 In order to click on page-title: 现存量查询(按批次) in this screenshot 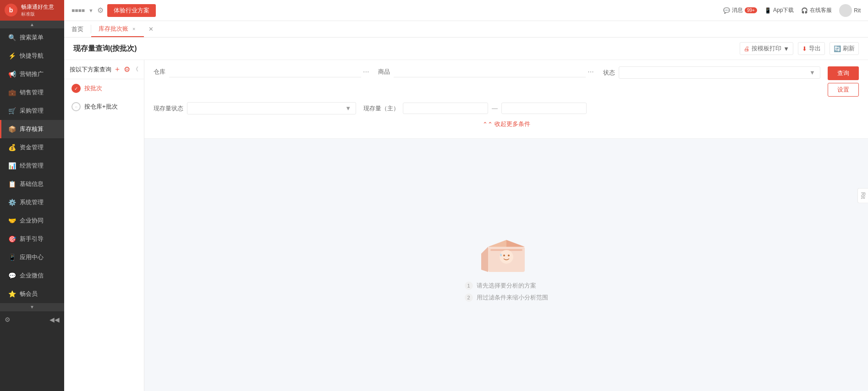, I will do `click(105, 49)`.